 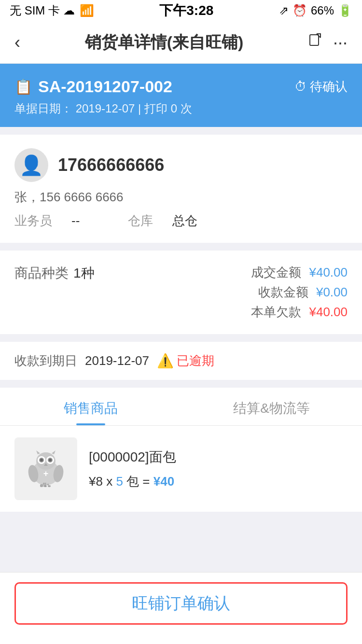 I want to click on received-label: 收款金额, so click(x=283, y=293).